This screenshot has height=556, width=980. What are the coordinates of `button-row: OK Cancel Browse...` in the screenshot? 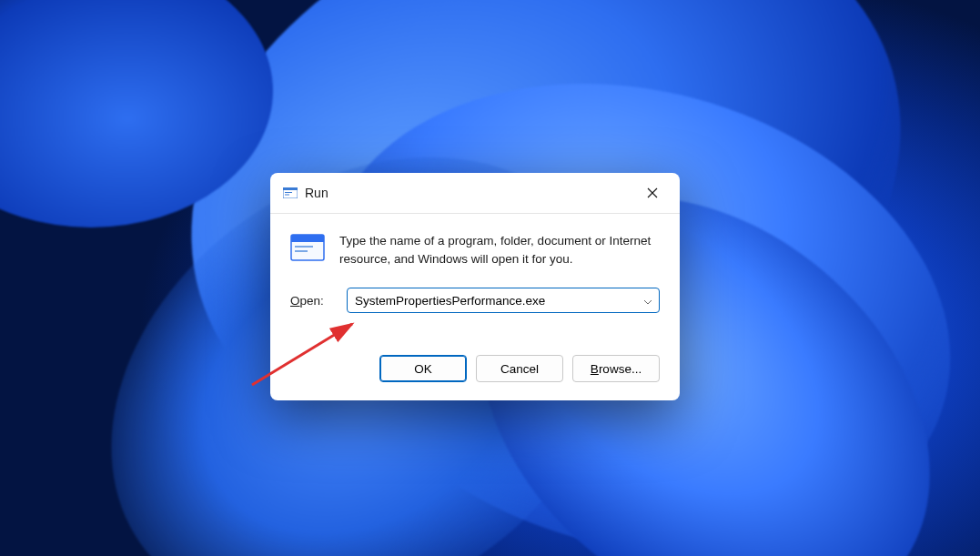 It's located at (475, 369).